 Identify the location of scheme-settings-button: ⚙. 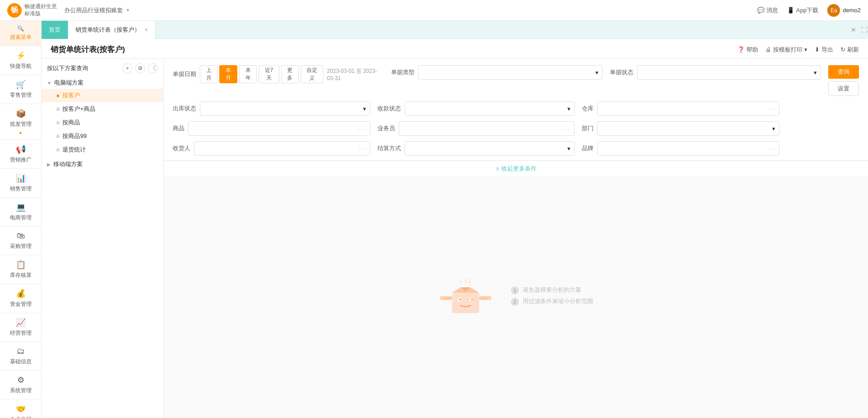
(140, 68).